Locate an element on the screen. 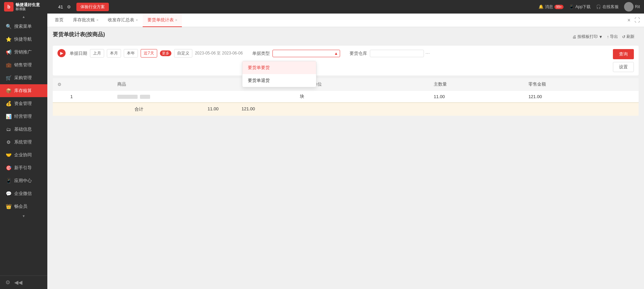  topbar-gear-icon: ⚙ is located at coordinates (69, 7).